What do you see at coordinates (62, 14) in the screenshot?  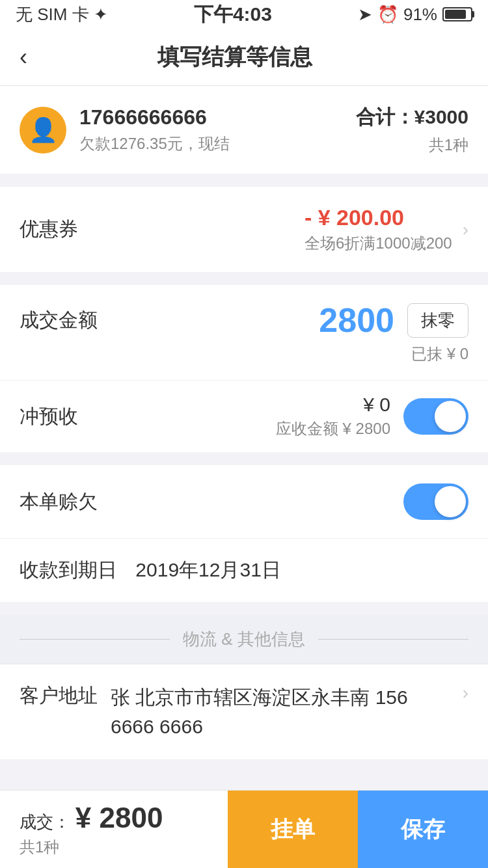 I see `sim-status: 无 SIM 卡 ✦` at bounding box center [62, 14].